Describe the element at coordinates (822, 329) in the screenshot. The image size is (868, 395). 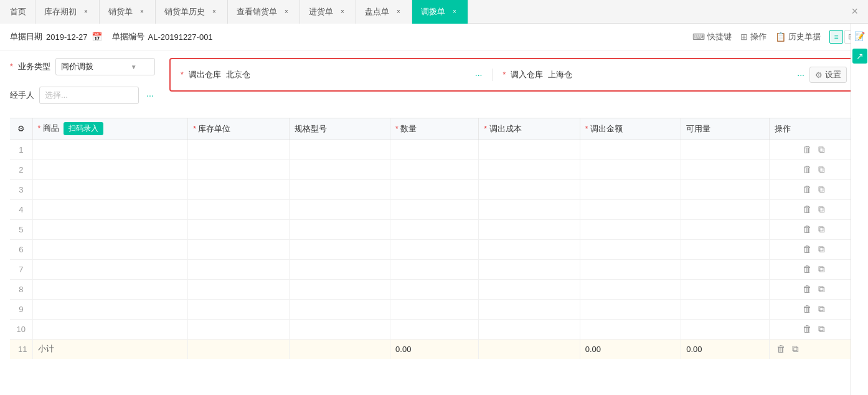
I see `copy-icon-10: ⧉` at that location.